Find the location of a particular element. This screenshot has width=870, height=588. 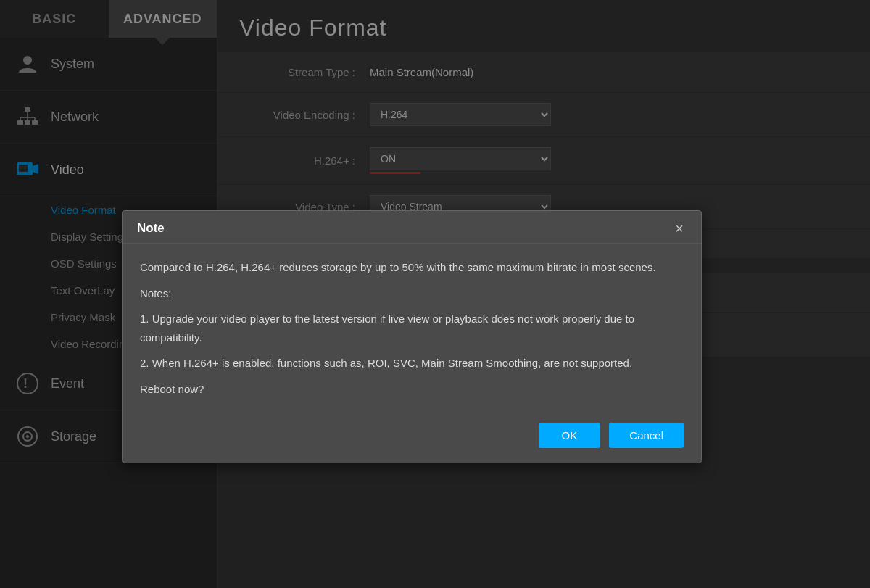

dialog-reboot: Reboot now? is located at coordinates (412, 389).